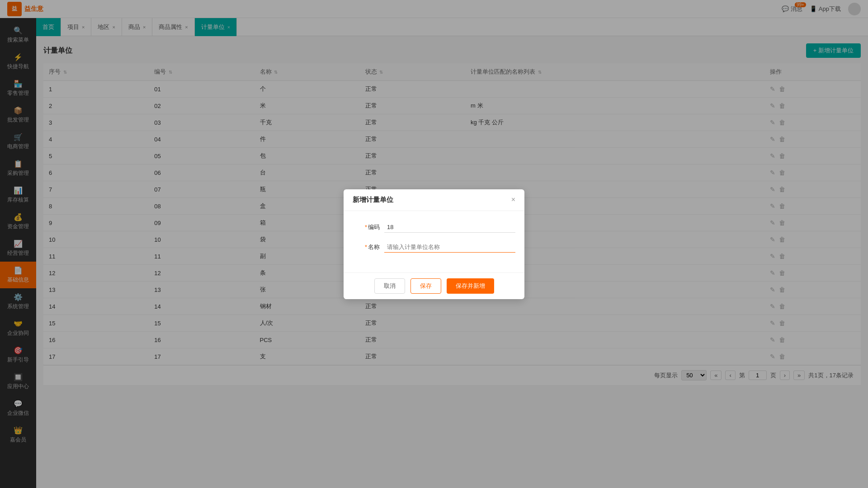 The height and width of the screenshot is (488, 868). What do you see at coordinates (434, 286) in the screenshot?
I see `dialog-footer: 取消 保存 保存并新增` at bounding box center [434, 286].